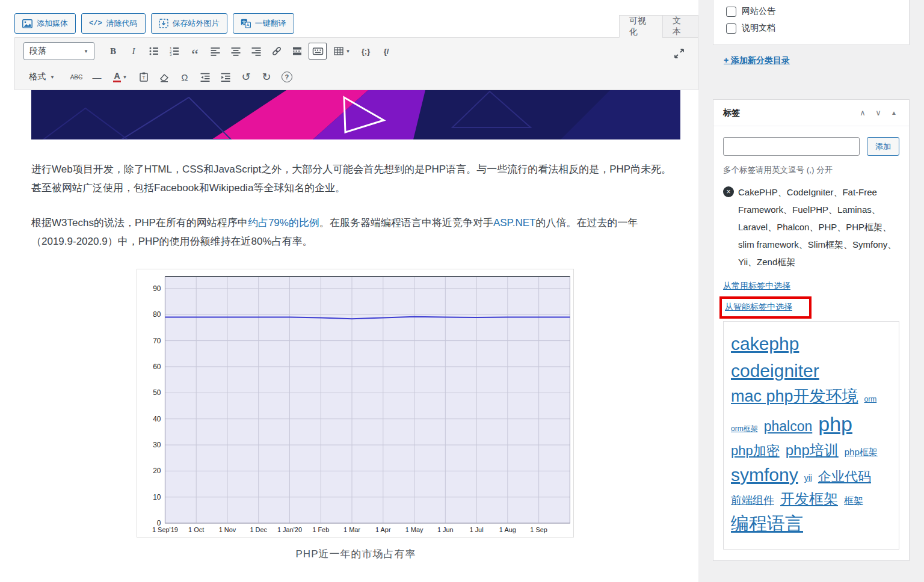 This screenshot has width=924, height=582. Describe the element at coordinates (248, 25) in the screenshot. I see `svg-text: A` at that location.